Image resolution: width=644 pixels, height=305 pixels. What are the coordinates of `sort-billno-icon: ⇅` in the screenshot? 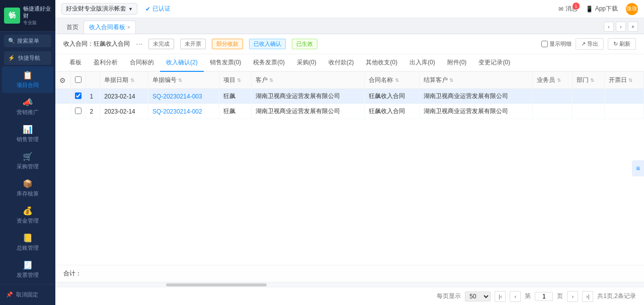 It's located at (180, 80).